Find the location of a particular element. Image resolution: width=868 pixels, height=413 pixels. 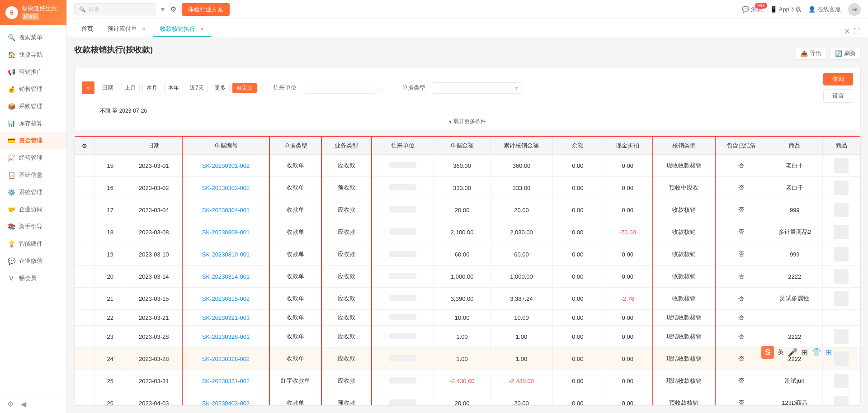

guide-icon: 📚 is located at coordinates (11, 227).